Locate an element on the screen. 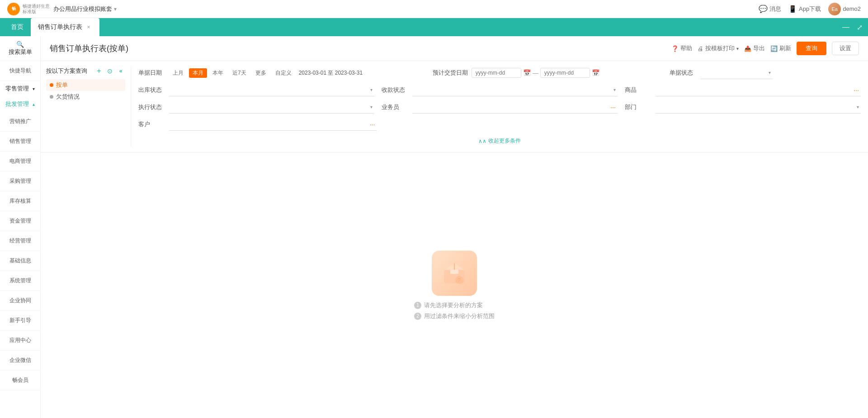  app-download-action: 📱 App下载 is located at coordinates (805, 9).